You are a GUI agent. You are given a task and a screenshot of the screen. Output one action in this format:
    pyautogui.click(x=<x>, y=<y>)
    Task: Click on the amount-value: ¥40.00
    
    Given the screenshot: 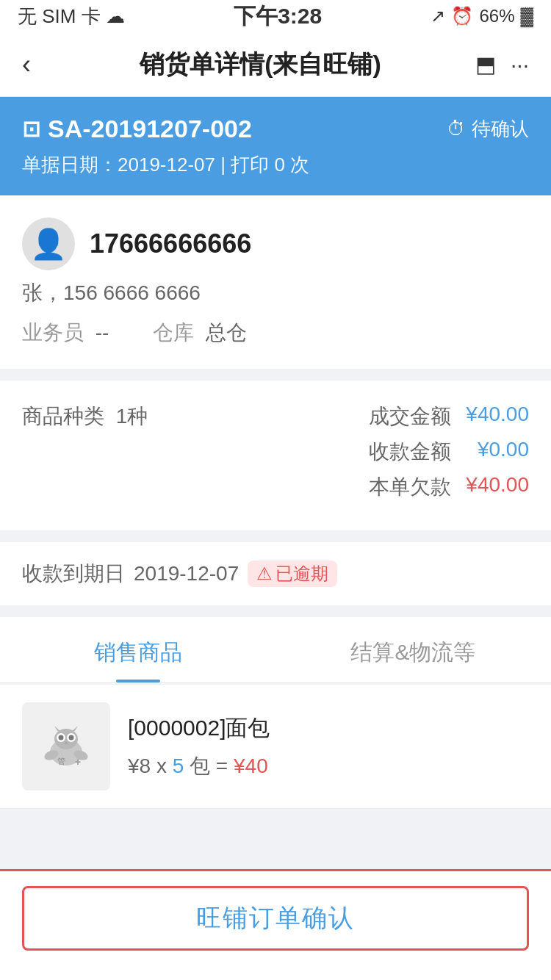 What is the action you would take?
    pyautogui.click(x=497, y=417)
    